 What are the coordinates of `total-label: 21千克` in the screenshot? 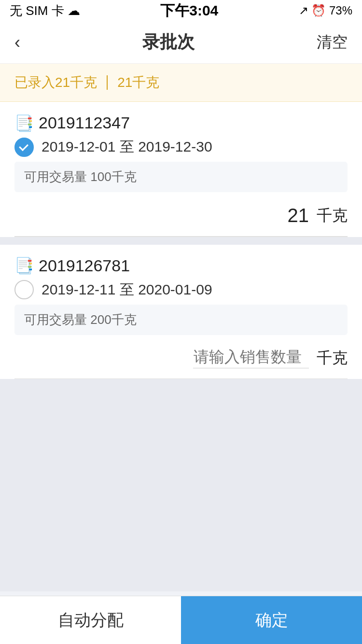 It's located at (138, 83).